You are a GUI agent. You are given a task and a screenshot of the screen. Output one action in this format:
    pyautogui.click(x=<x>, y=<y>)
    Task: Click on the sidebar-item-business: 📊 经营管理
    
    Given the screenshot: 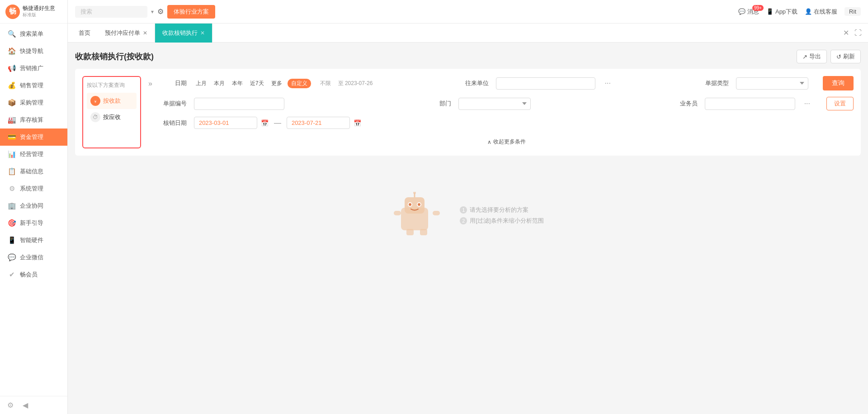 What is the action you would take?
    pyautogui.click(x=33, y=154)
    